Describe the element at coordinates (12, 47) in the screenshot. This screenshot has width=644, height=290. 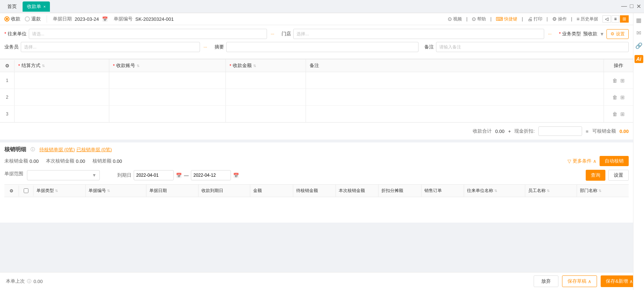
I see `staff-label: 业务员` at that location.